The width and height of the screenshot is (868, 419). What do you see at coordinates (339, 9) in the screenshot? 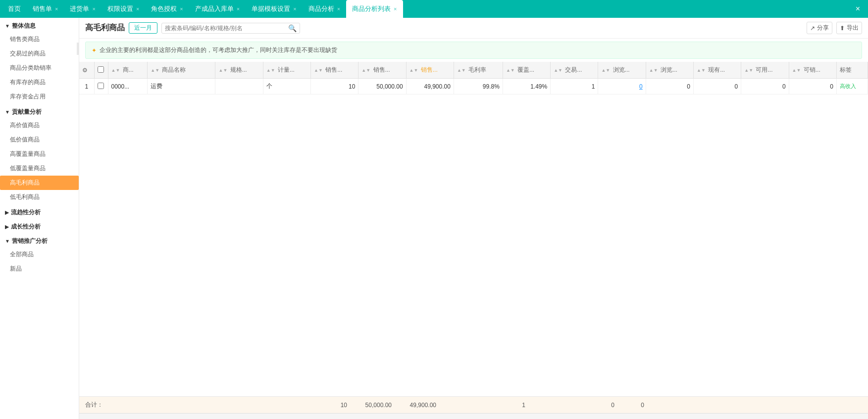
I see `close-tab-product-analysis: ×` at bounding box center [339, 9].